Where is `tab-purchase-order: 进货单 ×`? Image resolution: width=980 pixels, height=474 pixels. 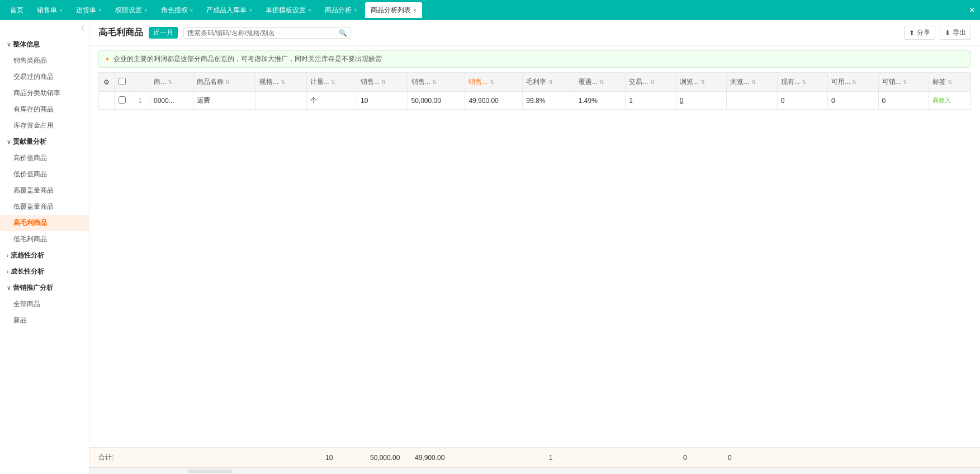 tab-purchase-order: 进货单 × is located at coordinates (89, 10).